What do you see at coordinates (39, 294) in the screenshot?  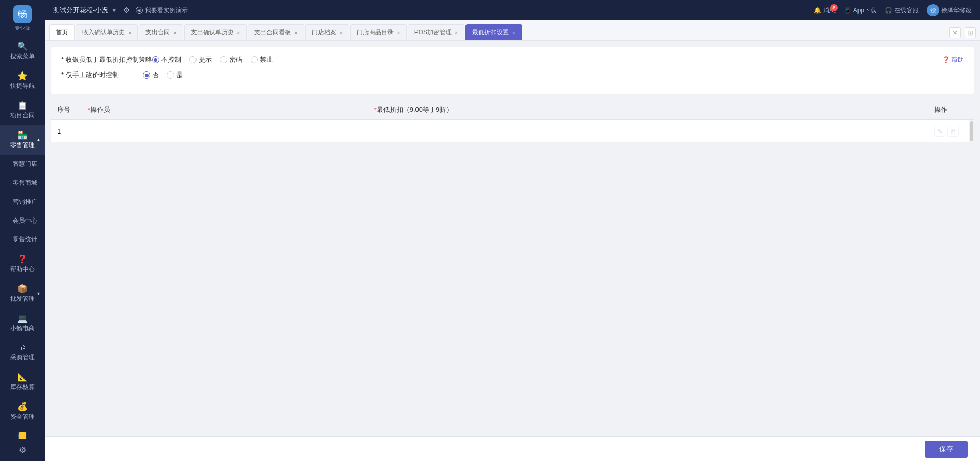 I see `chevron-down-icon: ▼` at bounding box center [39, 294].